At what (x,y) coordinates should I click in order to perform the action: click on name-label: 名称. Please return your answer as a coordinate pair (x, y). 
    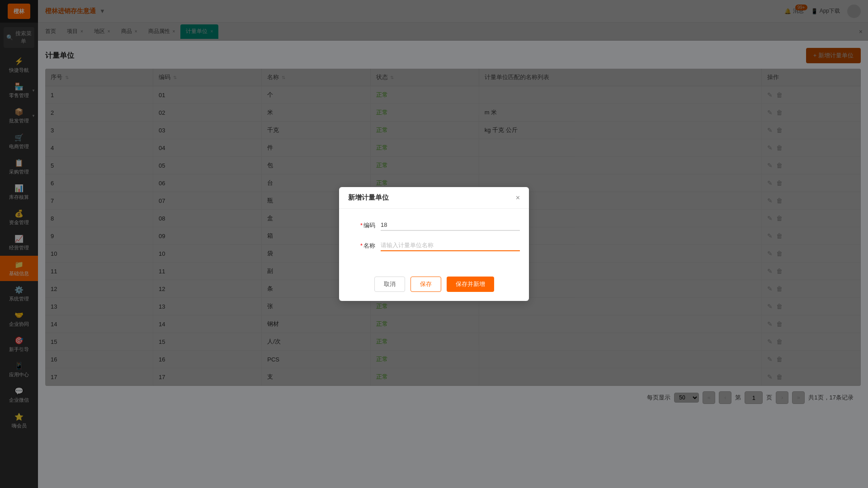
    Looking at the image, I should click on (362, 246).